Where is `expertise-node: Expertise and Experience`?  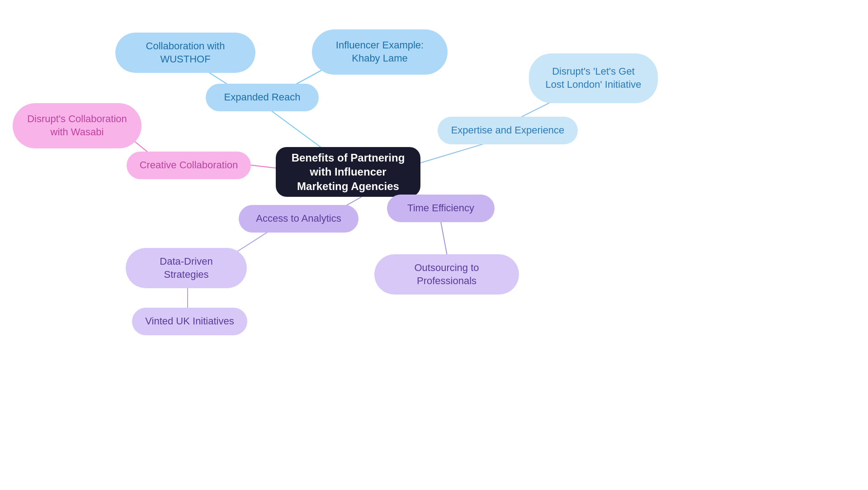
expertise-node: Expertise and Experience is located at coordinates (508, 130).